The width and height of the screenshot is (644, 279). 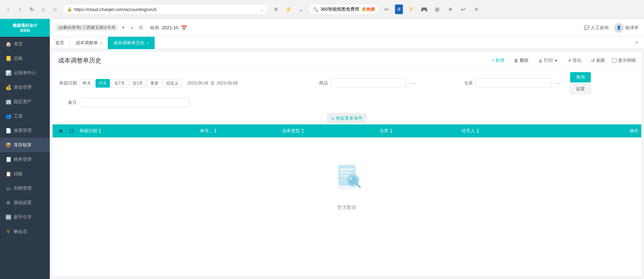 What do you see at coordinates (301, 9) in the screenshot?
I see `dropdown-button: ⌄` at bounding box center [301, 9].